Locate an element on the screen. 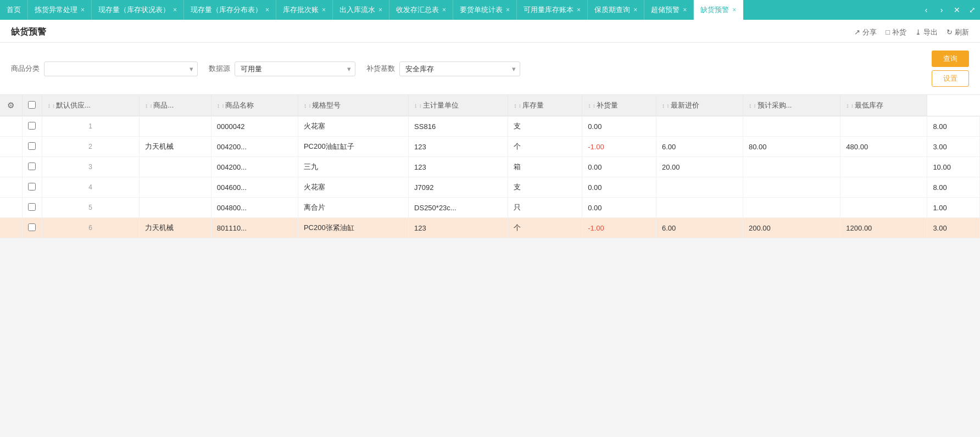 This screenshot has width=980, height=437. tab-picking-exception: 拣货异常处理 × is located at coordinates (60, 10).